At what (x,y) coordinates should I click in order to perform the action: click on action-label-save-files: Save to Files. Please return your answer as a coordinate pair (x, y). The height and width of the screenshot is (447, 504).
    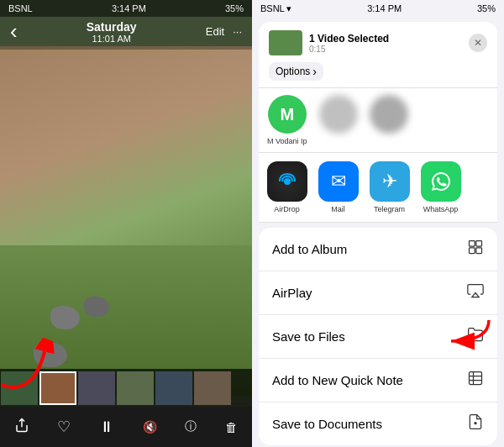
    Looking at the image, I should click on (309, 336).